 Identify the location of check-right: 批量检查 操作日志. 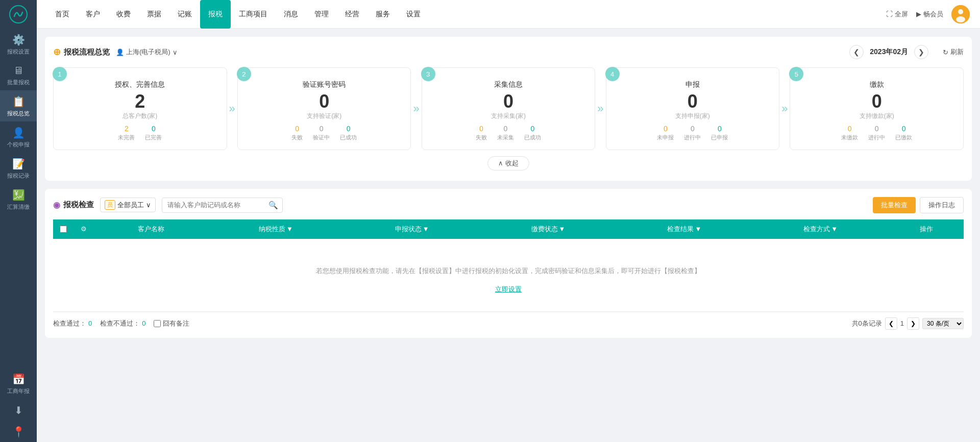
(918, 205).